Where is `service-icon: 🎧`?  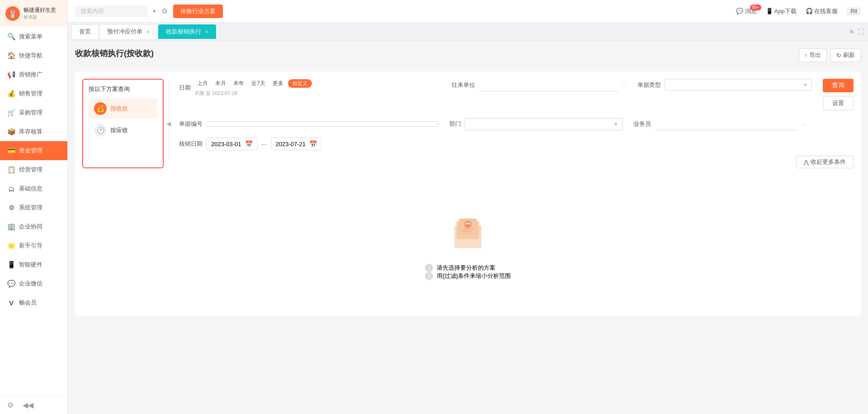 service-icon: 🎧 is located at coordinates (809, 11).